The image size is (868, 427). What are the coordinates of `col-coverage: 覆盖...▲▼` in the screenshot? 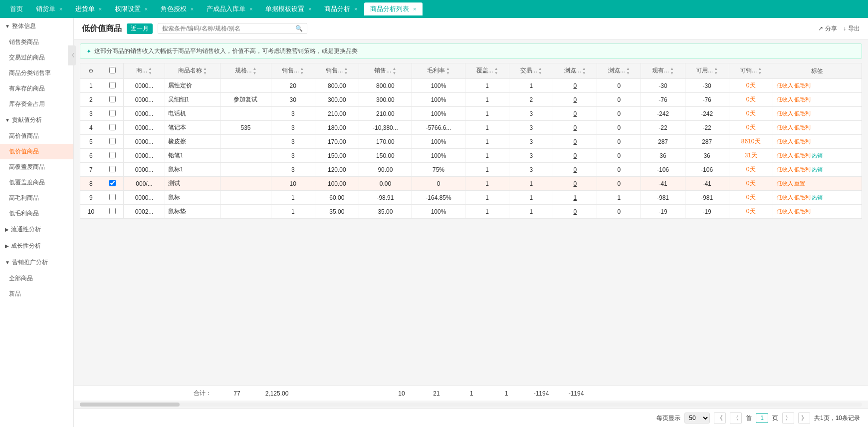 It's located at (487, 71).